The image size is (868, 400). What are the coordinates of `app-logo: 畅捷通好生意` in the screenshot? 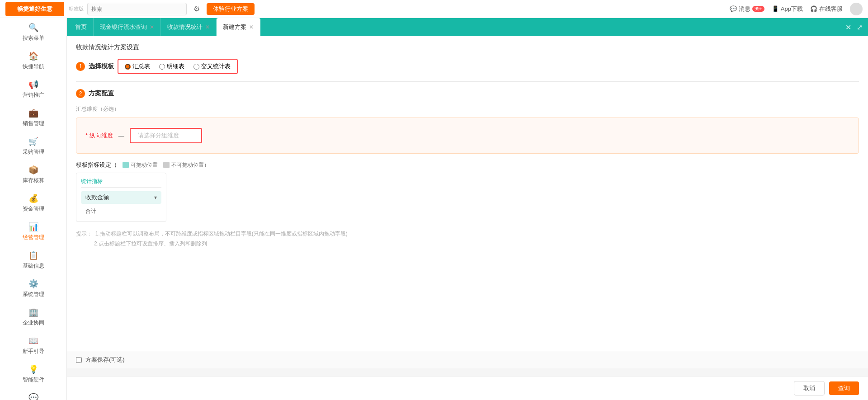 It's located at (35, 9).